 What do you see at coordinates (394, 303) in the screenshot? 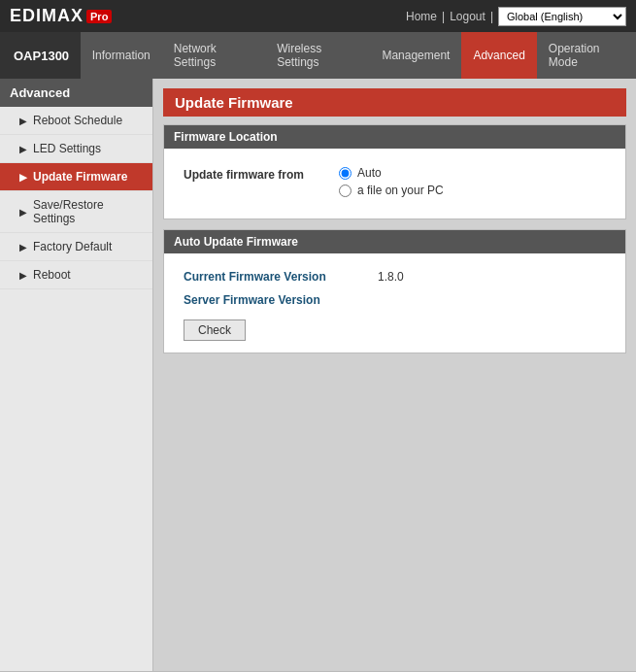
I see `auto-update-body: Current Firmware Version 1.8.0 Server Fi…` at bounding box center [394, 303].